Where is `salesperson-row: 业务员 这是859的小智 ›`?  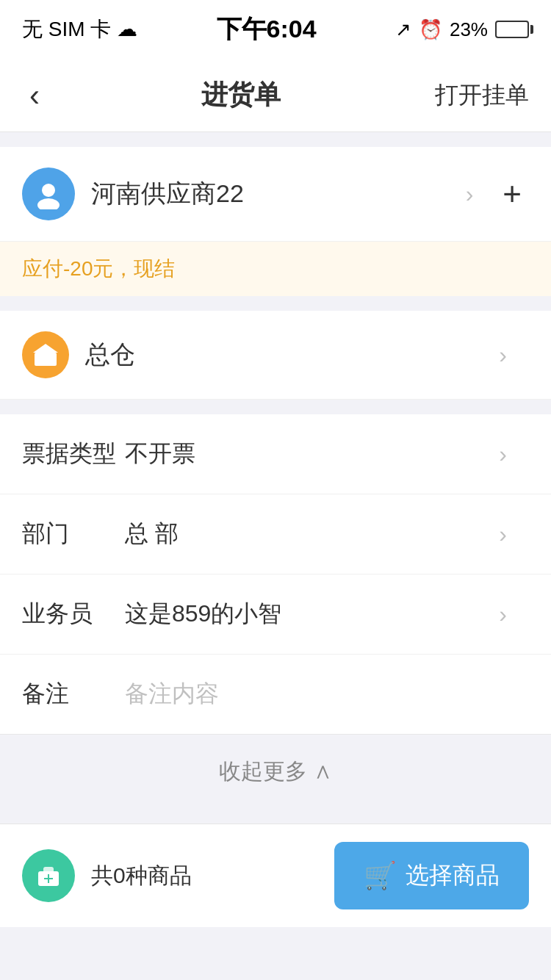 salesperson-row: 业务员 这是859的小智 › is located at coordinates (276, 614).